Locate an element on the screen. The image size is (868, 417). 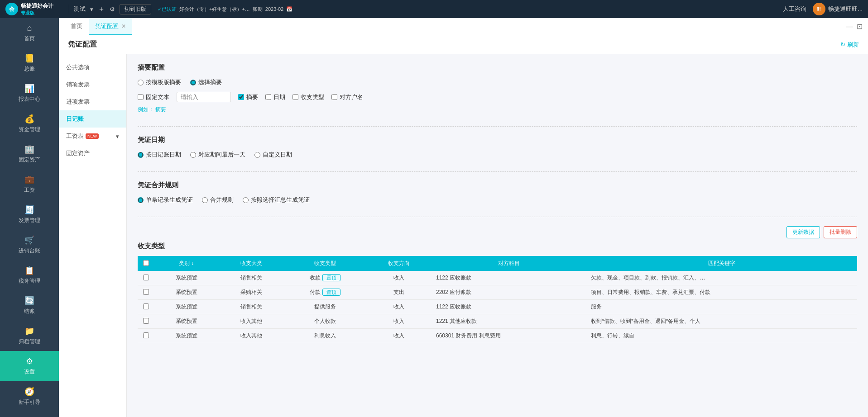
radio-period-last-label: 对应期间最后一天 is located at coordinates (222, 155).